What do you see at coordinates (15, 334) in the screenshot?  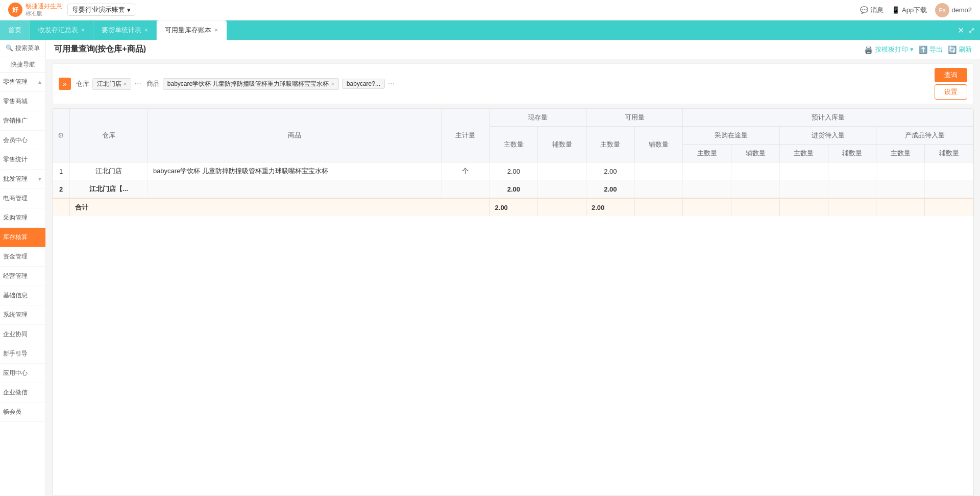 I see `sidebar-item-label: 企业协同` at bounding box center [15, 334].